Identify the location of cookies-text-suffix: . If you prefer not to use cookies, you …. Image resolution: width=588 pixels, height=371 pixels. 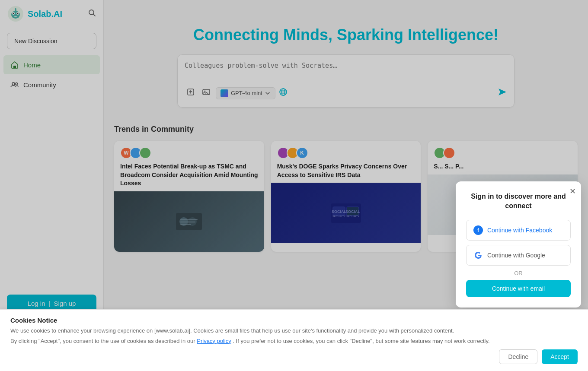
(361, 341).